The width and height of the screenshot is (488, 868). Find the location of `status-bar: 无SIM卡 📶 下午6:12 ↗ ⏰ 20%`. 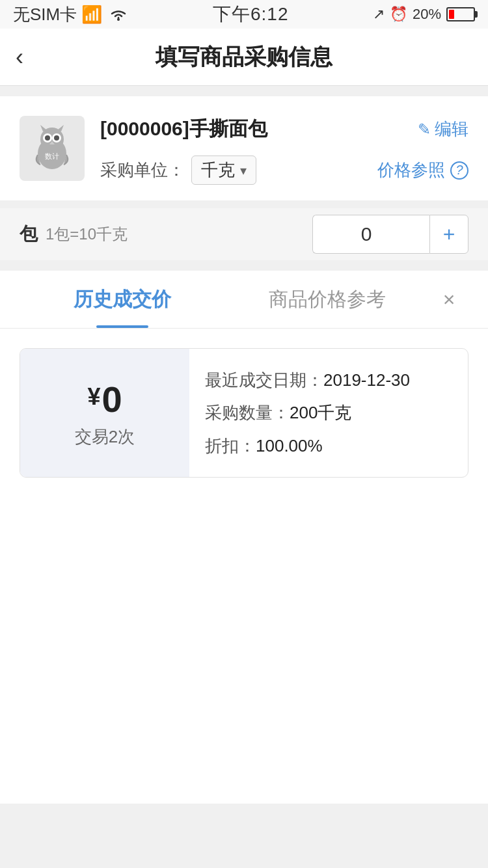

status-bar: 无SIM卡 📶 下午6:12 ↗ ⏰ 20% is located at coordinates (244, 14).